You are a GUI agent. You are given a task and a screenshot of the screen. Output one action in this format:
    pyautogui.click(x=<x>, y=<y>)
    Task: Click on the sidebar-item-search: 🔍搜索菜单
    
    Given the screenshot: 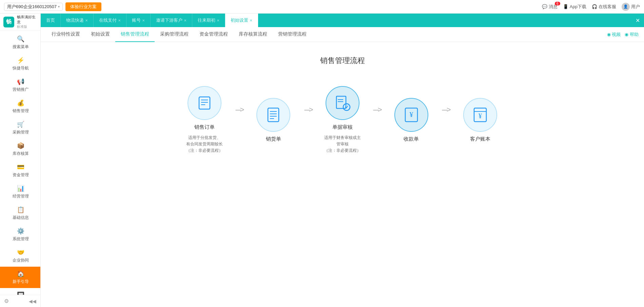 What is the action you would take?
    pyautogui.click(x=20, y=43)
    